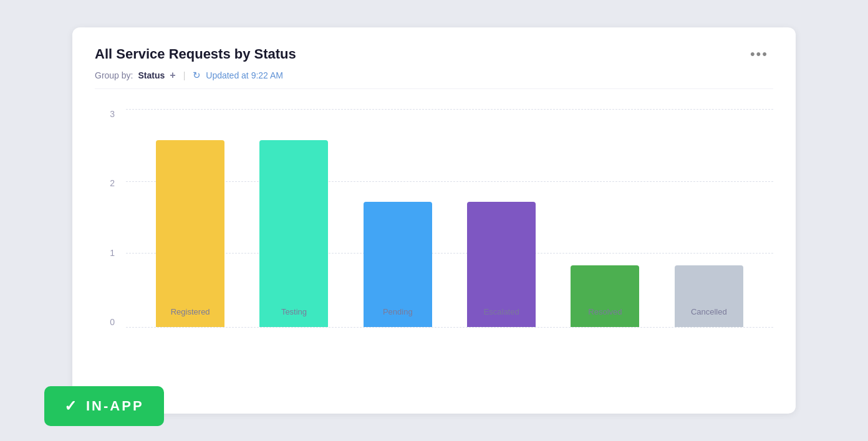 The image size is (868, 441). What do you see at coordinates (172, 75) in the screenshot?
I see `add-group-button: +` at bounding box center [172, 75].